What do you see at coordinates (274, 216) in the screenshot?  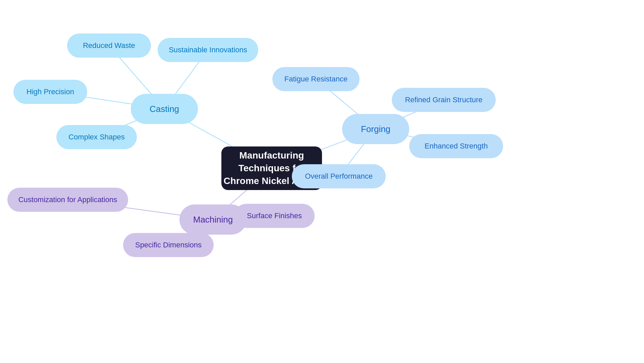 I see `surface-finishes-label: Surface Finishes` at bounding box center [274, 216].